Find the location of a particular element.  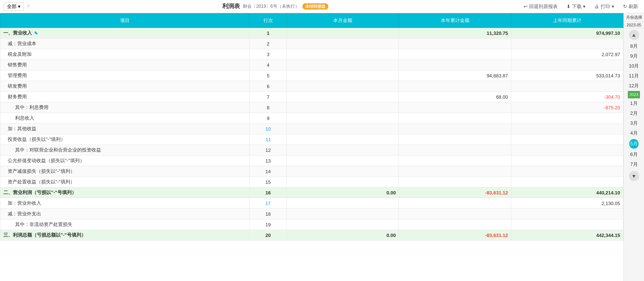

cell-prev: 2,072.97 is located at coordinates (567, 54).